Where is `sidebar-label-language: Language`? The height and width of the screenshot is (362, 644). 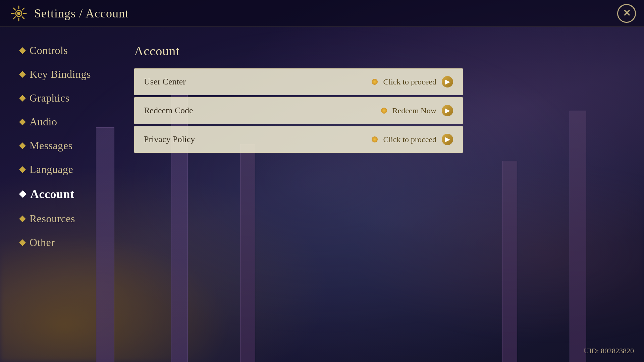
sidebar-label-language: Language is located at coordinates (51, 170).